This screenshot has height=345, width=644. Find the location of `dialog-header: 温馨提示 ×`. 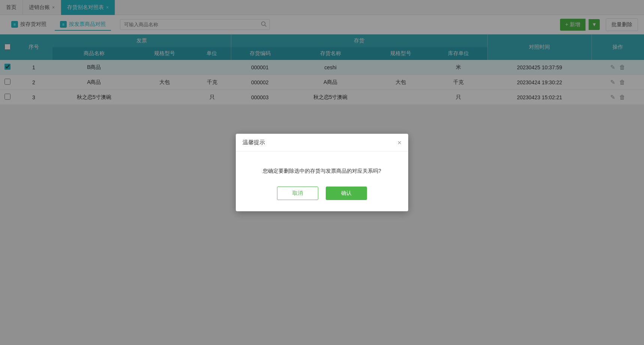

dialog-header: 温馨提示 × is located at coordinates (322, 143).